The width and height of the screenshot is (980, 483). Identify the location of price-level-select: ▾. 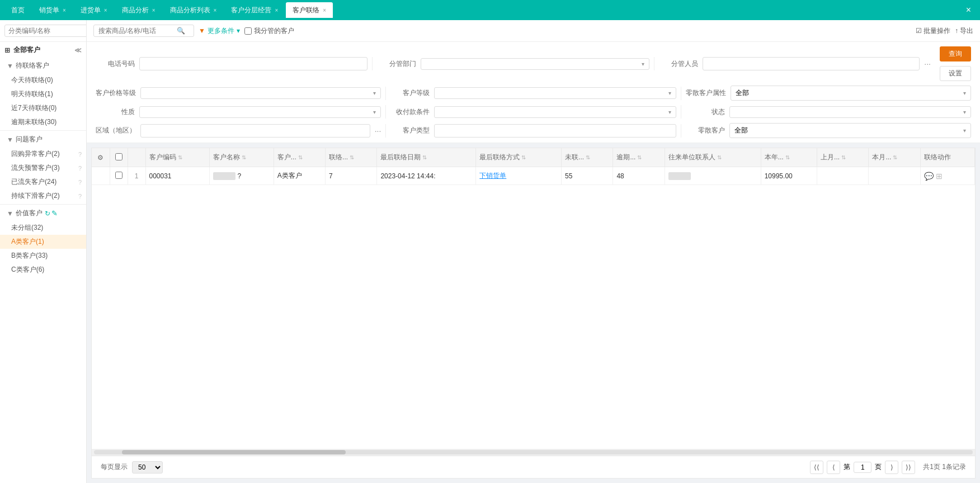
(261, 93).